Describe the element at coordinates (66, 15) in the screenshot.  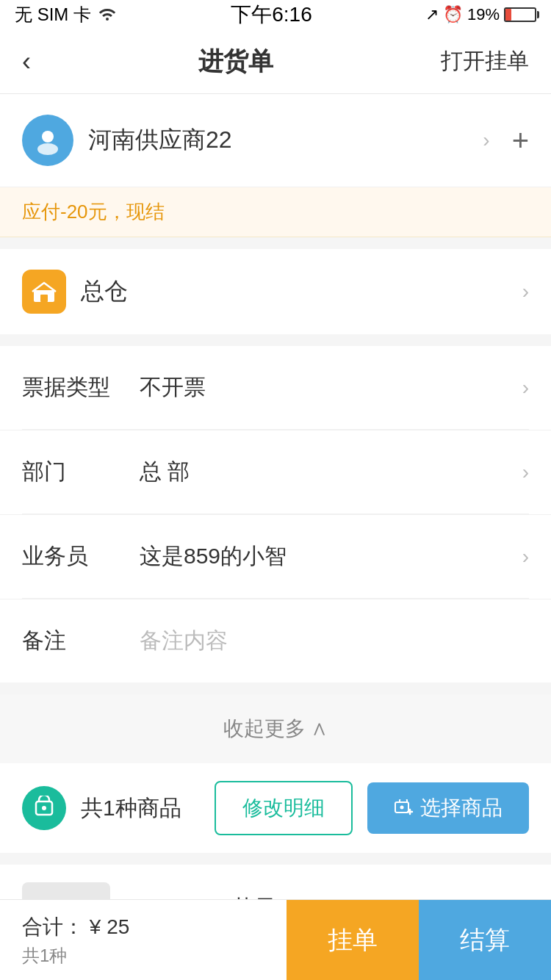
I see `status-left: 无 SIM 卡` at that location.